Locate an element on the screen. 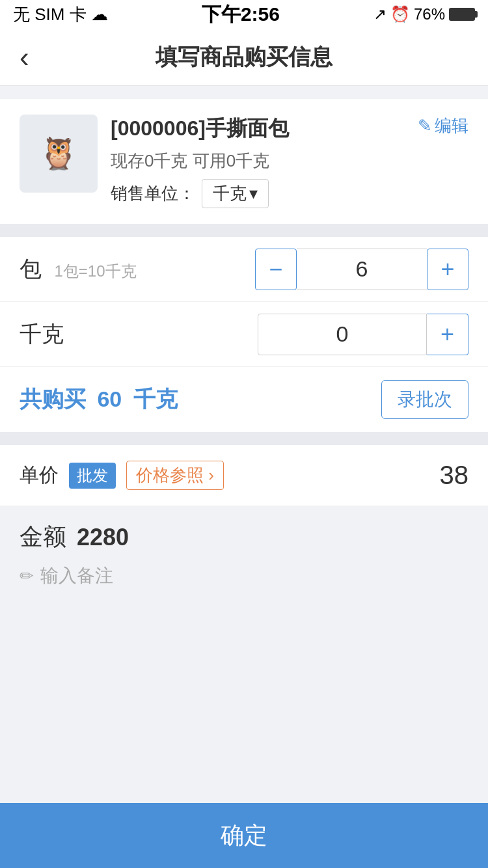 This screenshot has height=868, width=488. amount-value: 2280 is located at coordinates (103, 537).